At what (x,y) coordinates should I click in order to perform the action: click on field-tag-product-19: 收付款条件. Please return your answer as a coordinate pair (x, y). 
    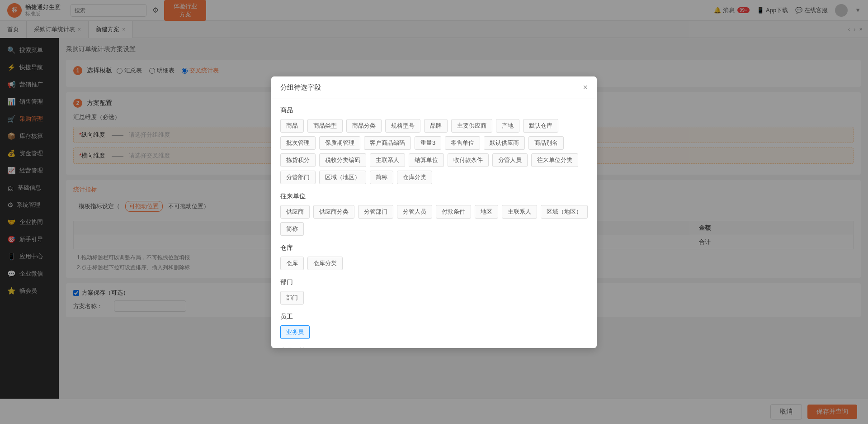
    Looking at the image, I should click on (468, 160).